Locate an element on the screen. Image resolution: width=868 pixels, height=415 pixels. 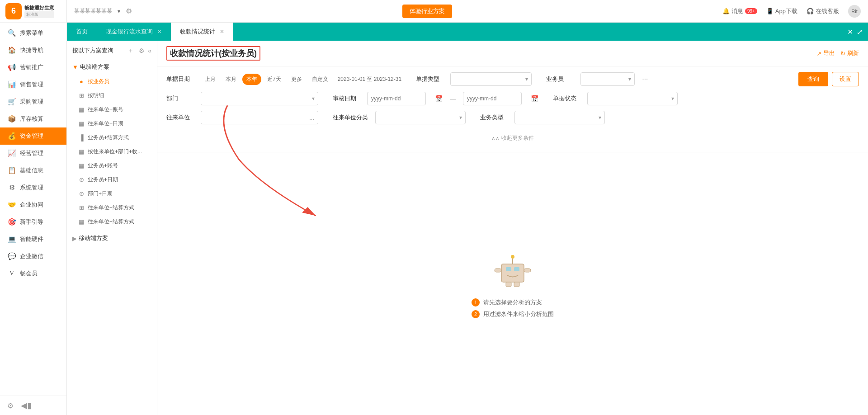
dept-select is located at coordinates (259, 99).